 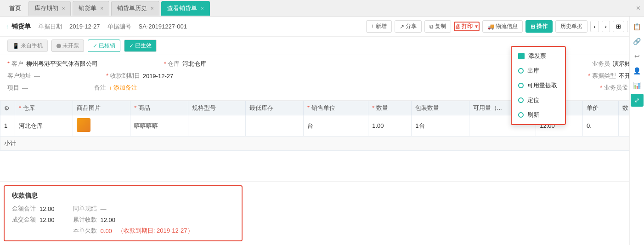 What do you see at coordinates (84, 125) in the screenshot?
I see `product-image` at bounding box center [84, 125].